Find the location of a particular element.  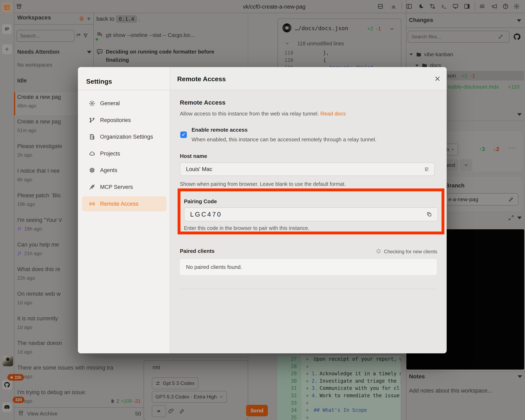

gear-icon is located at coordinates (92, 103).